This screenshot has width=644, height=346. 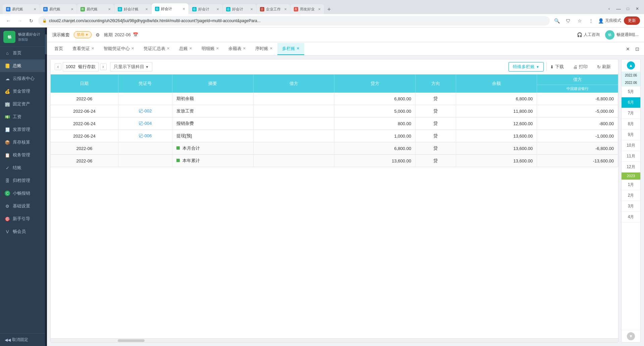 What do you see at coordinates (23, 168) in the screenshot?
I see `sidebar-item-closing: ✓ 结账` at bounding box center [23, 168].